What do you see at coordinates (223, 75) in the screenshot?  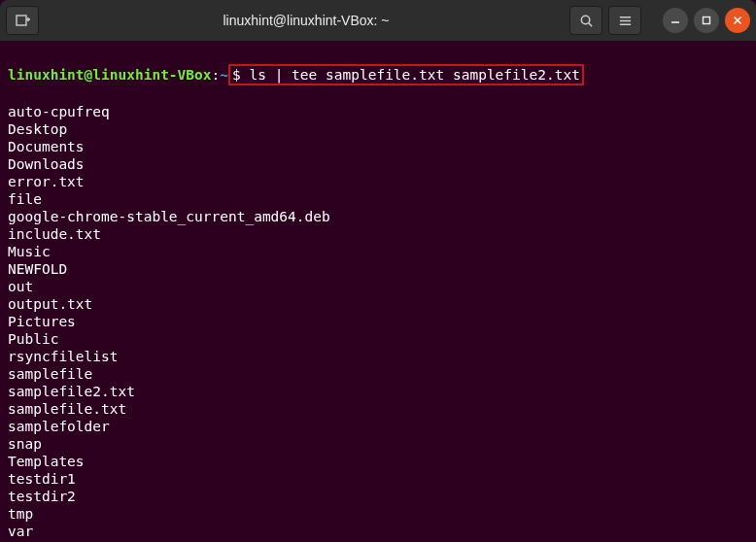 I see `prompt-path: ~` at bounding box center [223, 75].